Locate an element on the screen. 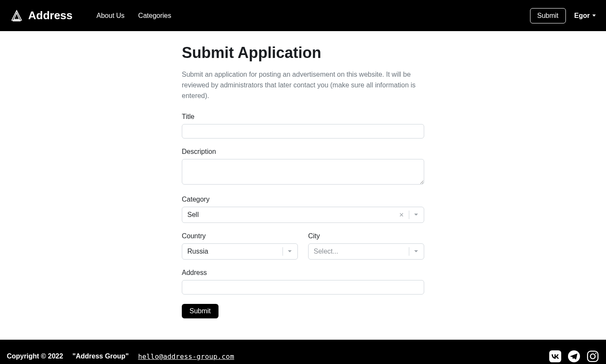 The image size is (606, 364). page-description: Submit an application for posting an adv… is located at coordinates (303, 85).